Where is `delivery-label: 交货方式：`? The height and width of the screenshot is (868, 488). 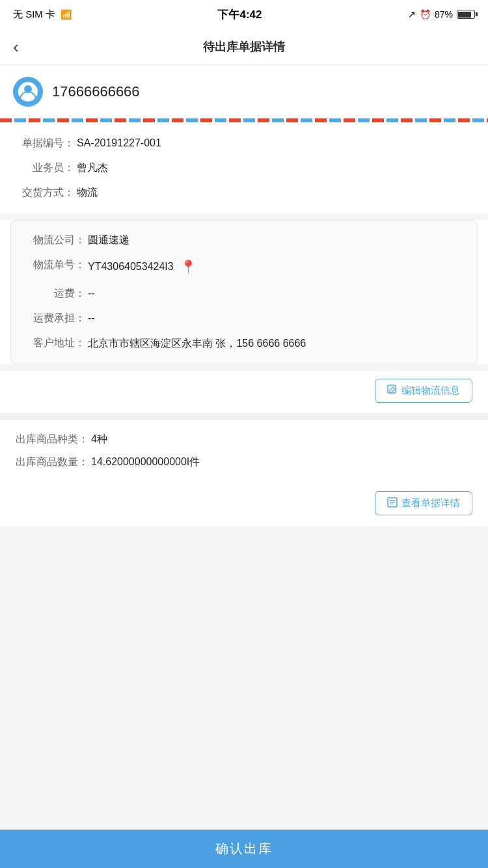 delivery-label: 交货方式： is located at coordinates (45, 193).